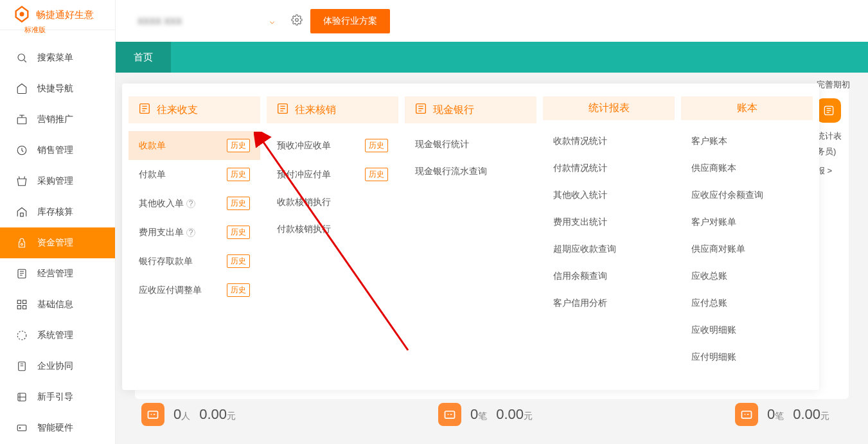  What do you see at coordinates (58, 274) in the screenshot?
I see `sidebar-item: 经营管理` at bounding box center [58, 274].